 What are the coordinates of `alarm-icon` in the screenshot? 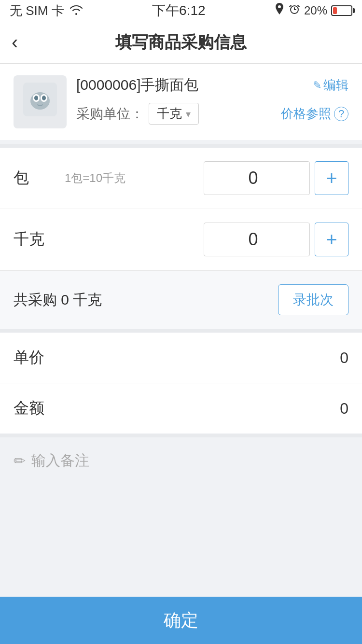 It's located at (294, 11).